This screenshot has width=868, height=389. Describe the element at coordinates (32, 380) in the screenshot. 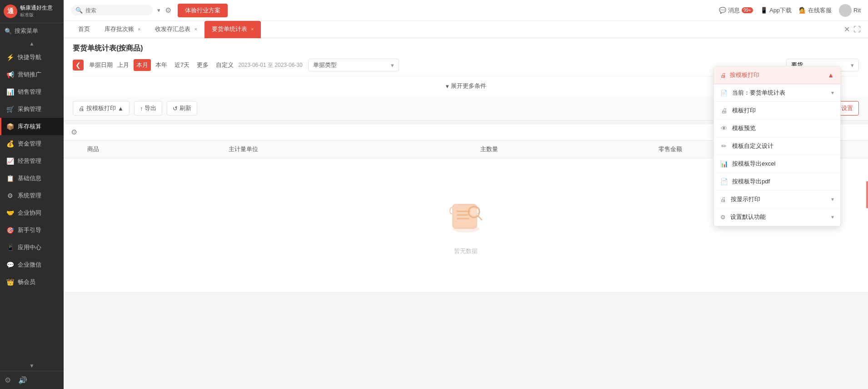

I see `sidebar-bottom: ⚙ 🔊` at that location.